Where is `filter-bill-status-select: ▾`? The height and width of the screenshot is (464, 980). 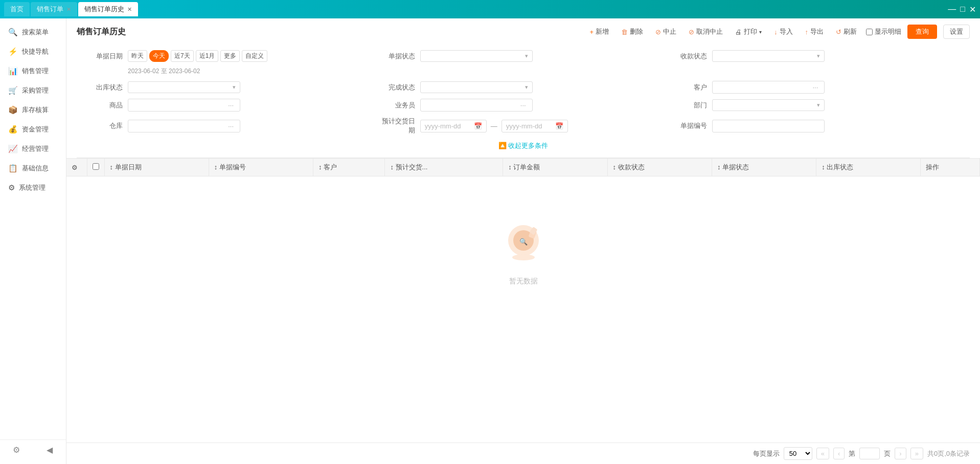 filter-bill-status-select: ▾ is located at coordinates (476, 56).